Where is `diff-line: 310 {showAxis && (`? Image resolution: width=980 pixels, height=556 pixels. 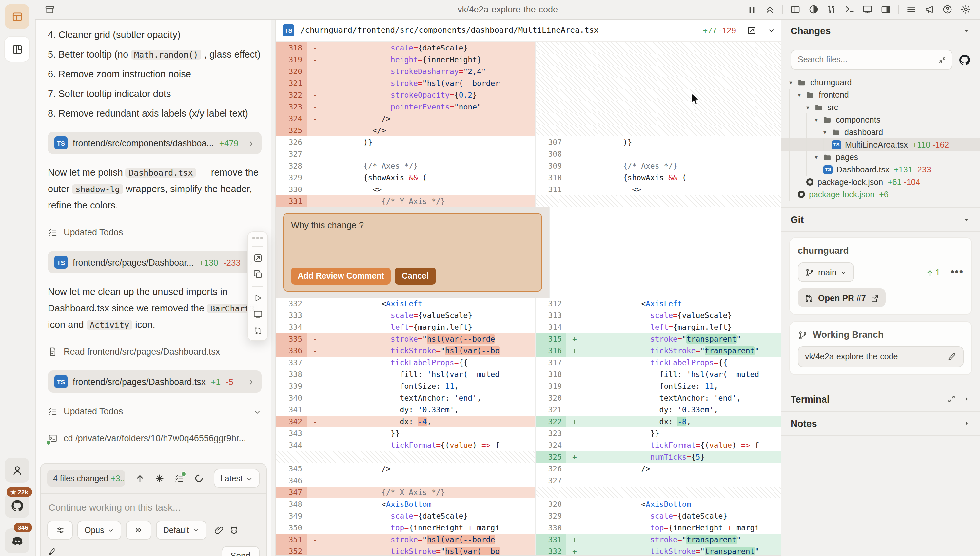 diff-line: 310 {showAxis && ( is located at coordinates (658, 178).